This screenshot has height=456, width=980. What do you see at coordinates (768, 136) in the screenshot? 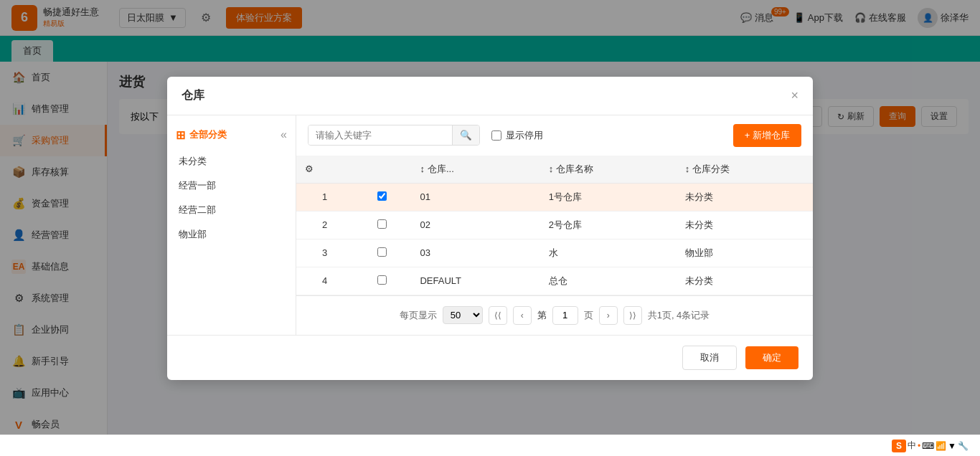
I see `add-warehouse-button: + 新增仓库` at bounding box center [768, 136].